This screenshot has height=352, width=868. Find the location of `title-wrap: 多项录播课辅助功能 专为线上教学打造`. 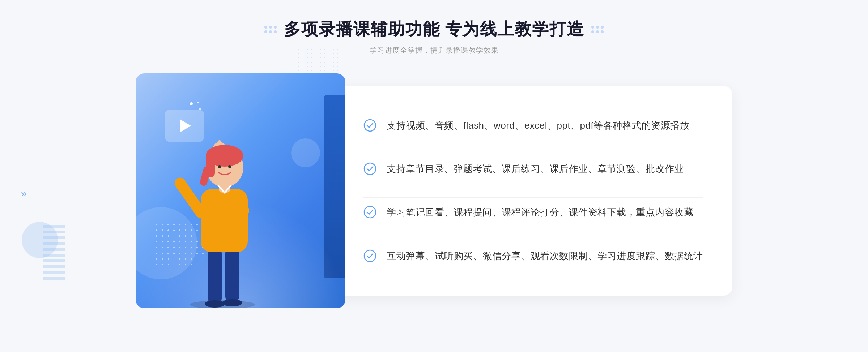

title-wrap: 多项录播课辅助功能 专为线上教学打造 is located at coordinates (434, 29).